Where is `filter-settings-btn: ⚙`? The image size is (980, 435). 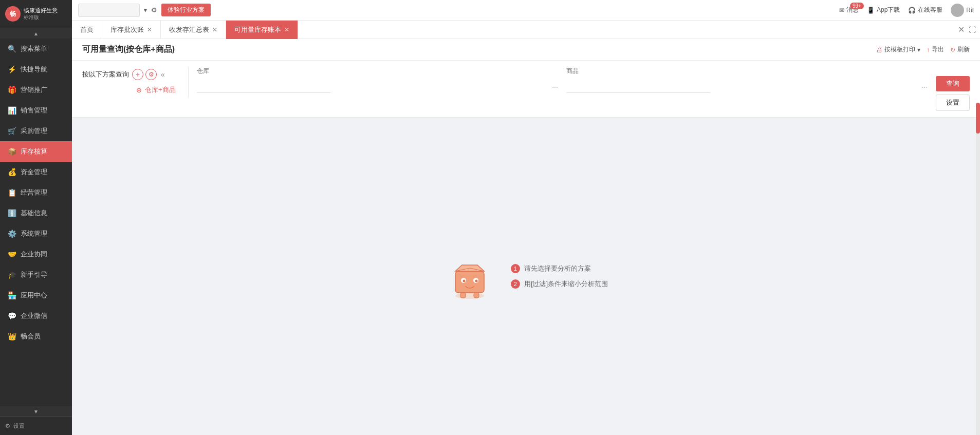 filter-settings-btn: ⚙ is located at coordinates (151, 74).